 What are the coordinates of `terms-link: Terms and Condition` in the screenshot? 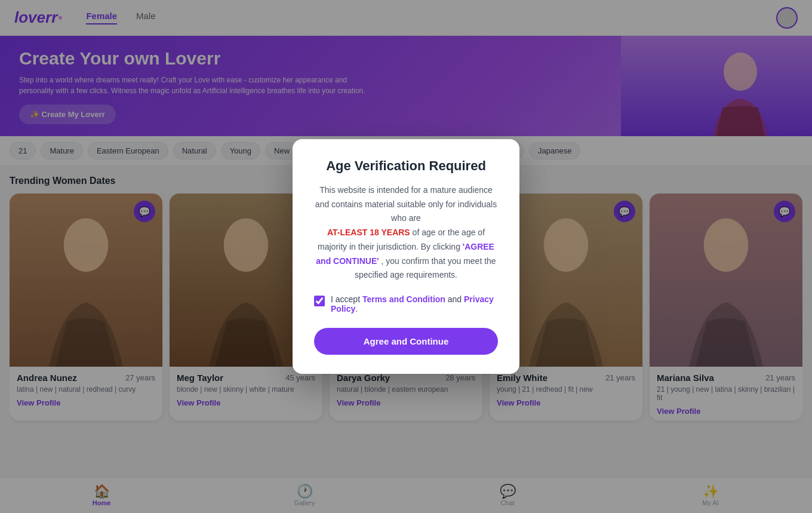 It's located at (404, 299).